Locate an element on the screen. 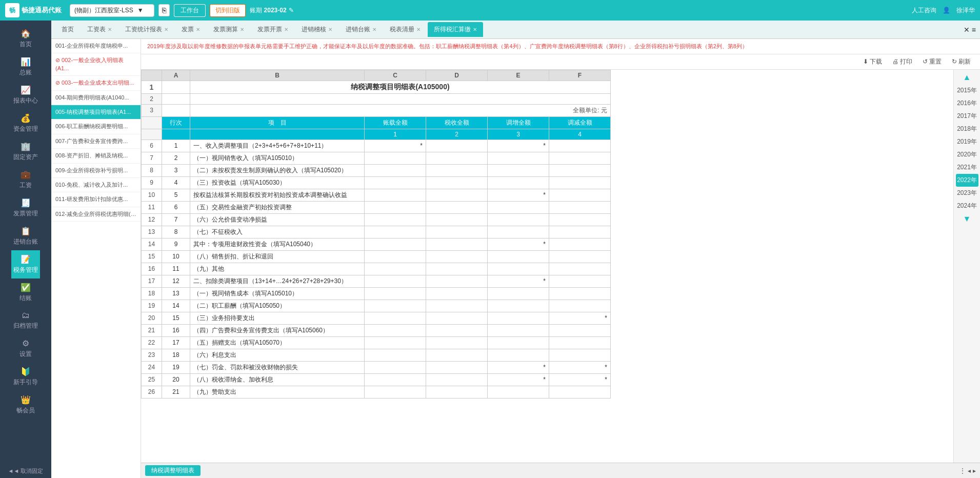  cell-b: （二）职工薪酬（填写A105050） is located at coordinates (277, 306).